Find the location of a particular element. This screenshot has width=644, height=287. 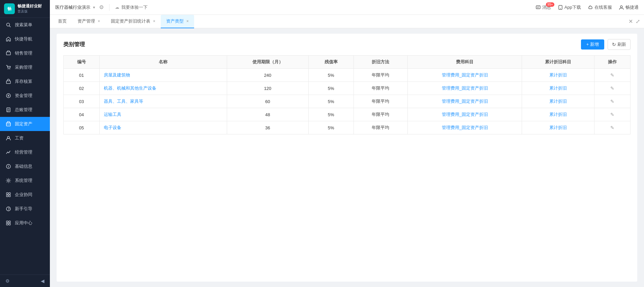

tab-home: 首页 is located at coordinates (62, 22).